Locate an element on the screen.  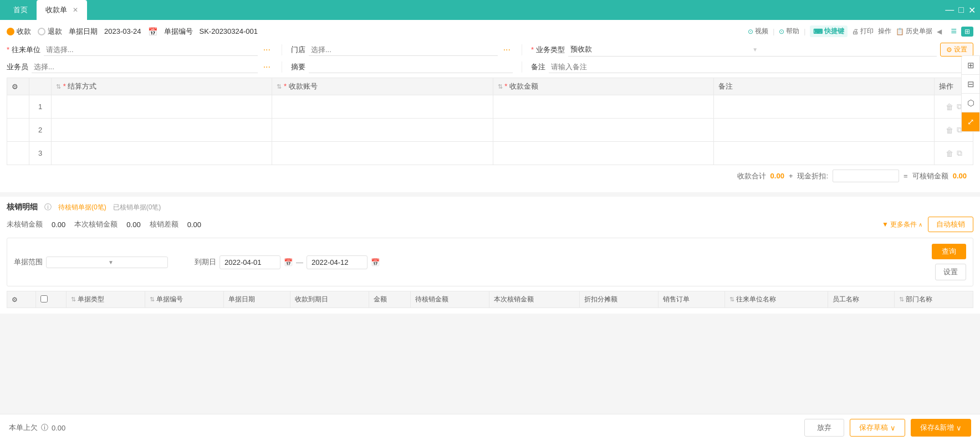
radio-receive: 收款 is located at coordinates (19, 32).